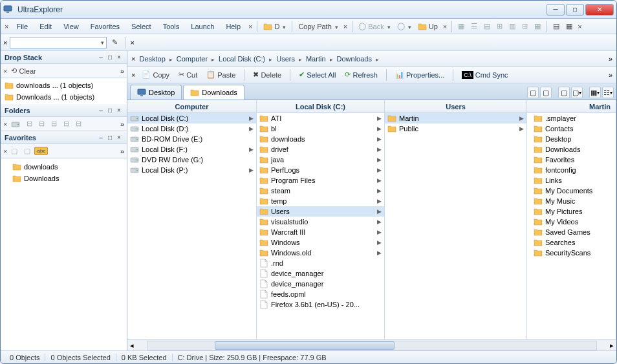  What do you see at coordinates (23, 71) in the screenshot?
I see `clear-button: ⟲ Clear` at bounding box center [23, 71].